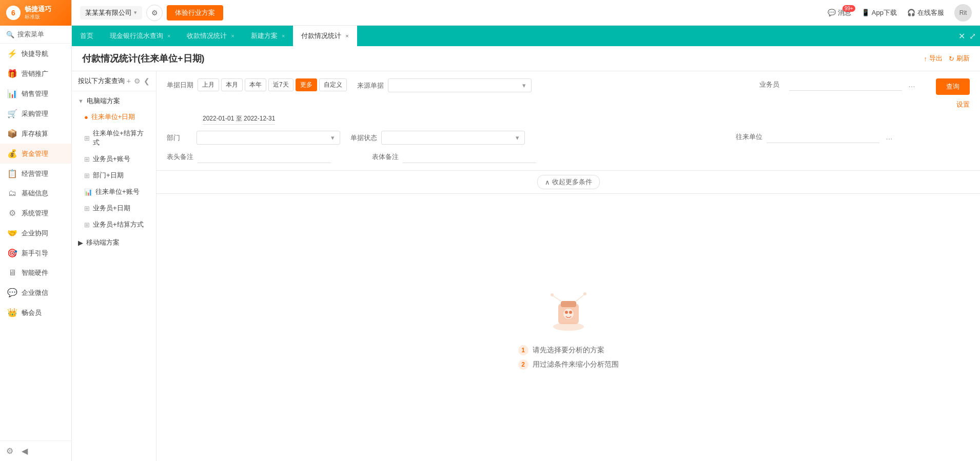 Image resolution: width=980 pixels, height=461 pixels. What do you see at coordinates (321, 36) in the screenshot?
I see `tab-payment-stats-label: 付款情况统计` at bounding box center [321, 36].